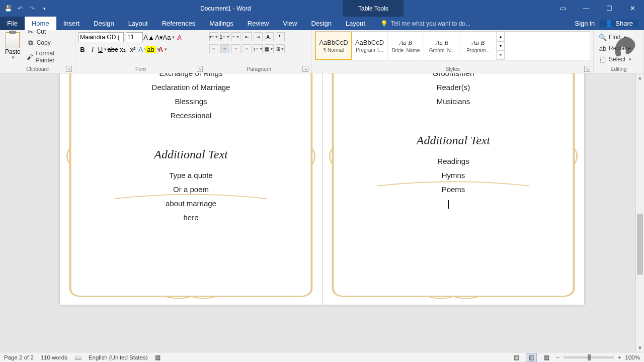  What do you see at coordinates (589, 357) in the screenshot?
I see `zoom-knob` at bounding box center [589, 357].